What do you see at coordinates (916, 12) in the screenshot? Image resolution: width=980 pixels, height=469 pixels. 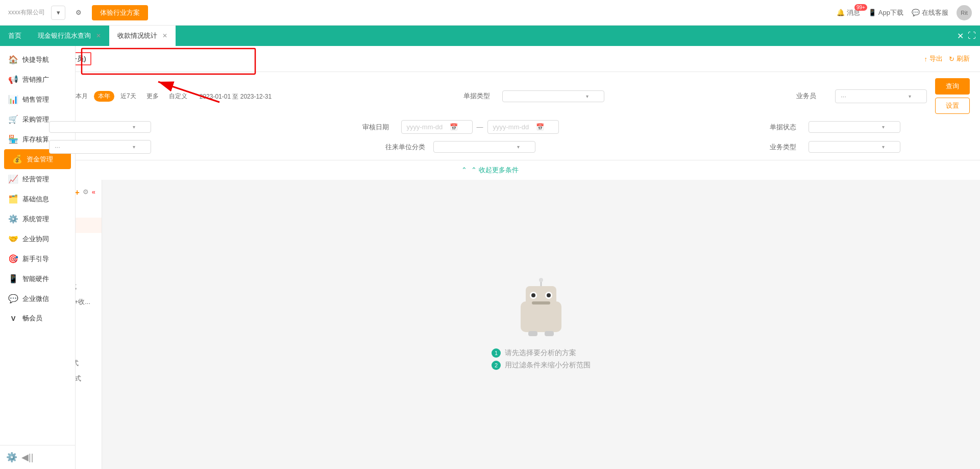 I see `service-icon: 💬` at bounding box center [916, 12].